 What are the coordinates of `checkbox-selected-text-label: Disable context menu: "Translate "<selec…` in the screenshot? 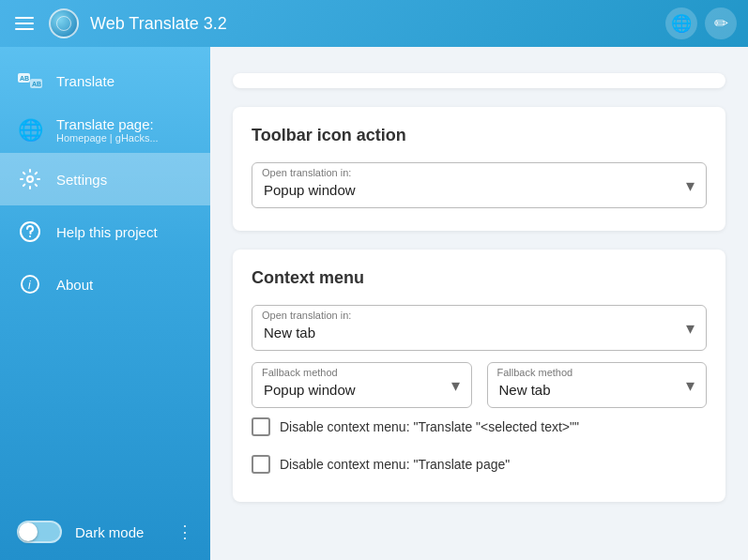 It's located at (430, 427).